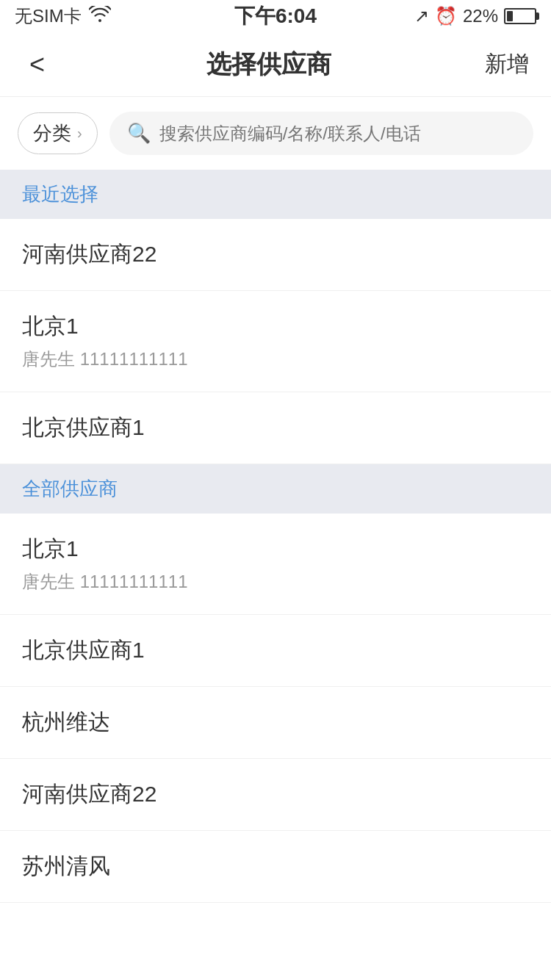 Image resolution: width=551 pixels, height=980 pixels. I want to click on chevron-right-icon: ›, so click(79, 134).